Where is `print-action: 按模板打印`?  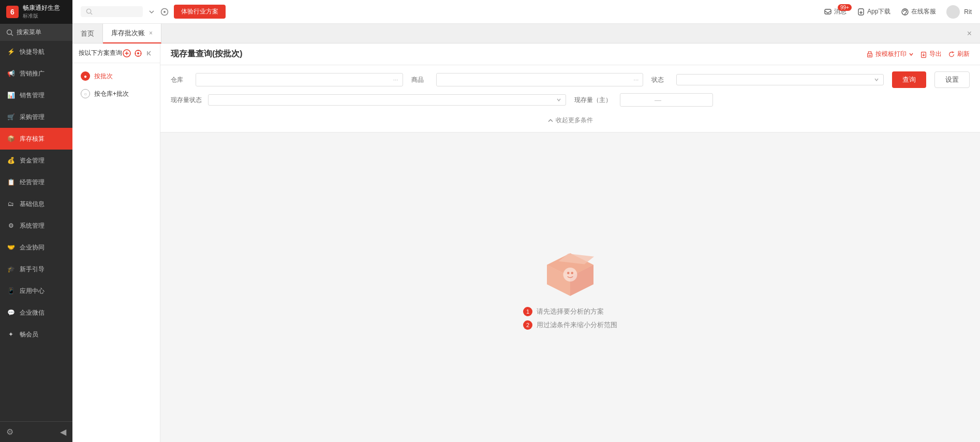
print-action: 按模板打印 is located at coordinates (890, 54).